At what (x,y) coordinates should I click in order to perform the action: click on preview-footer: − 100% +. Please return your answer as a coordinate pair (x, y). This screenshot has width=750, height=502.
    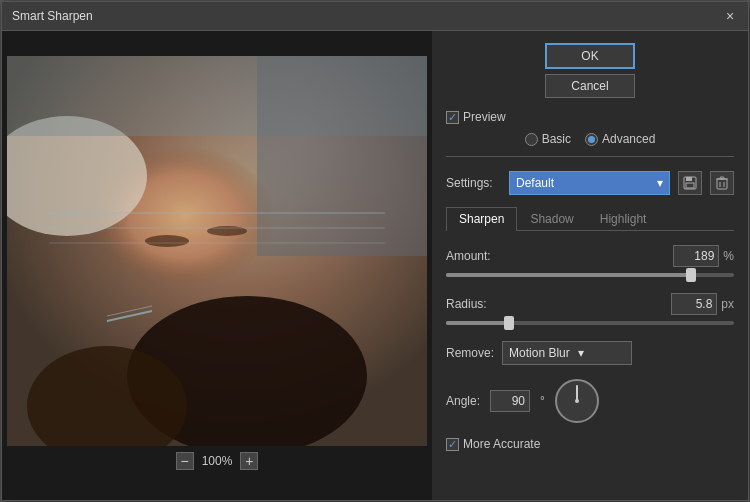
    Looking at the image, I should click on (218, 461).